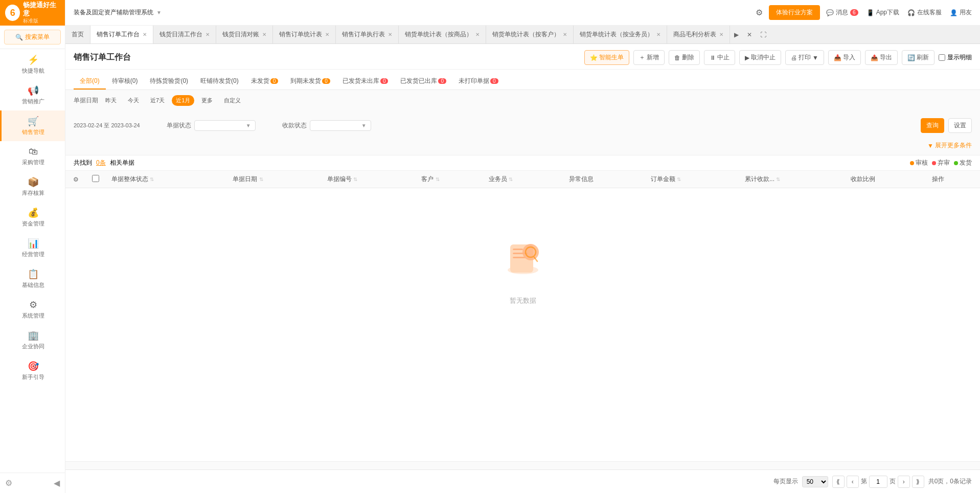 This screenshot has height=493, width=980. I want to click on staff-sort-icon: ⇅, so click(511, 179).